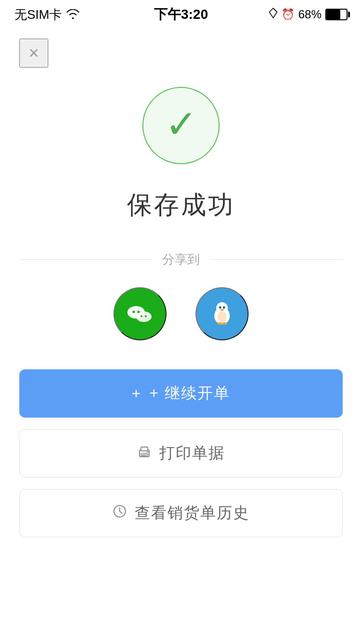 This screenshot has width=362, height=644. I want to click on print-label: 打印单据, so click(192, 453).